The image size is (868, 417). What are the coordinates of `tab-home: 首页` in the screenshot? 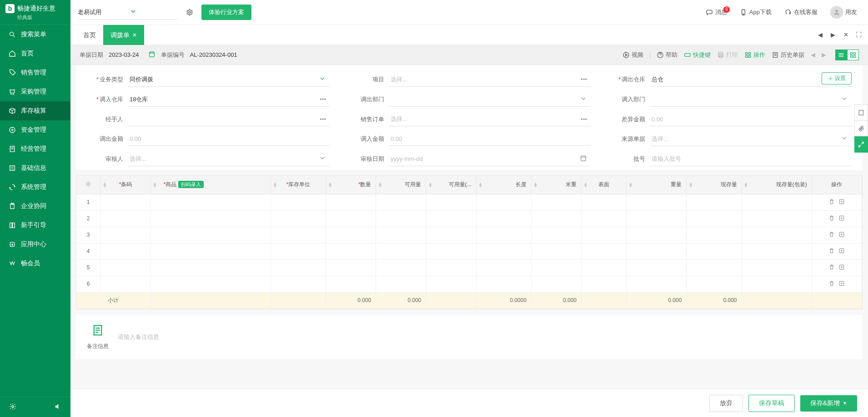 It's located at (90, 35).